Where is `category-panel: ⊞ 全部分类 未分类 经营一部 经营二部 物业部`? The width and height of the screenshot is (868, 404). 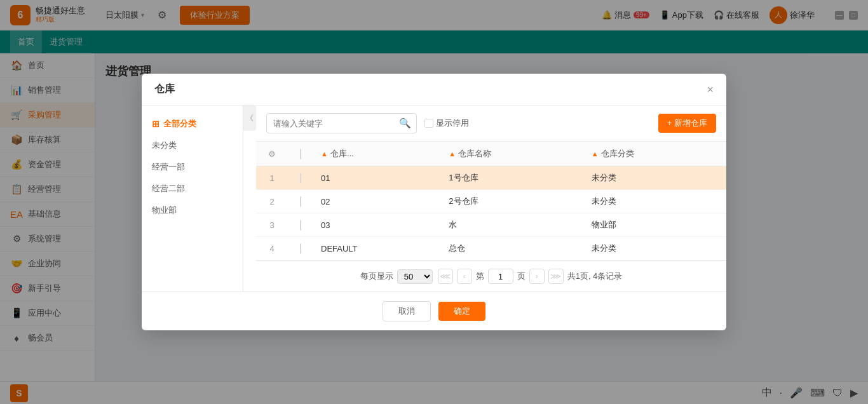
category-panel: ⊞ 全部分类 未分类 经营一部 经营二部 物业部 is located at coordinates (193, 198).